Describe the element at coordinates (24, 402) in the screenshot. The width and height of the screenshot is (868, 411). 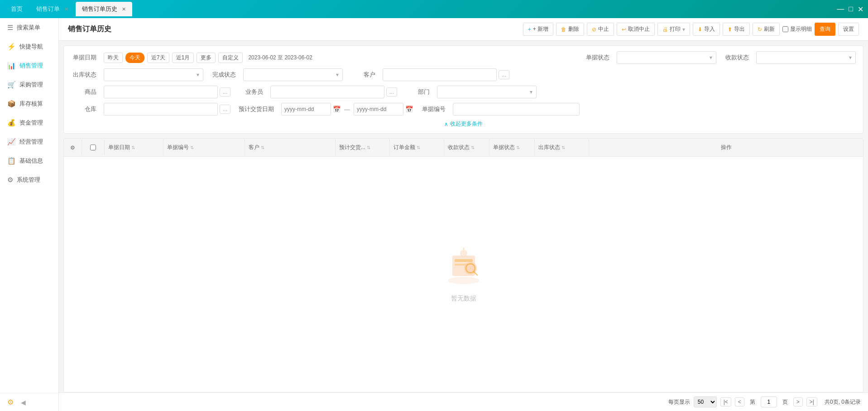
I see `collapse-sidebar-icon: ◀` at that location.